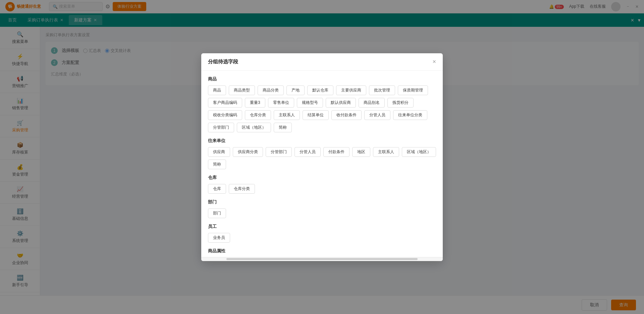 The width and height of the screenshot is (644, 314). What do you see at coordinates (386, 152) in the screenshot?
I see `tag-counterparty-6: 主联系人` at bounding box center [386, 152].